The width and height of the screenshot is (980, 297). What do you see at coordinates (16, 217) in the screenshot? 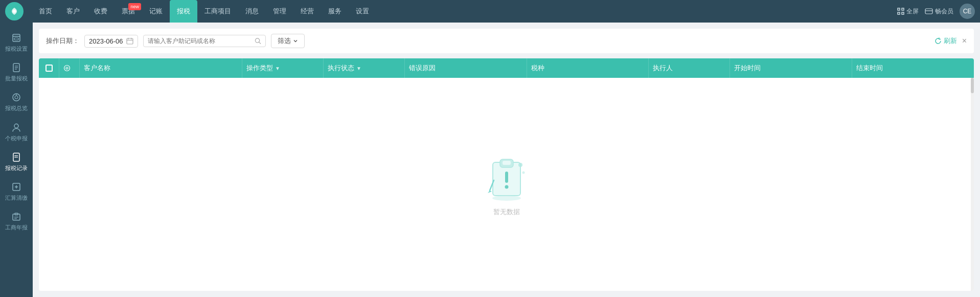
I see `annual-report-icon` at bounding box center [16, 217].